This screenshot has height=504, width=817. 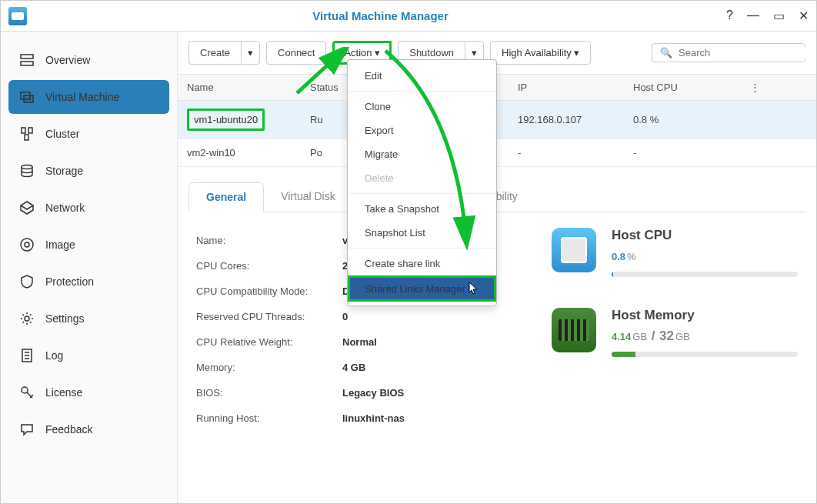 What do you see at coordinates (89, 97) in the screenshot?
I see `sidebar-item-virtual-machine: Virtual Machine` at bounding box center [89, 97].